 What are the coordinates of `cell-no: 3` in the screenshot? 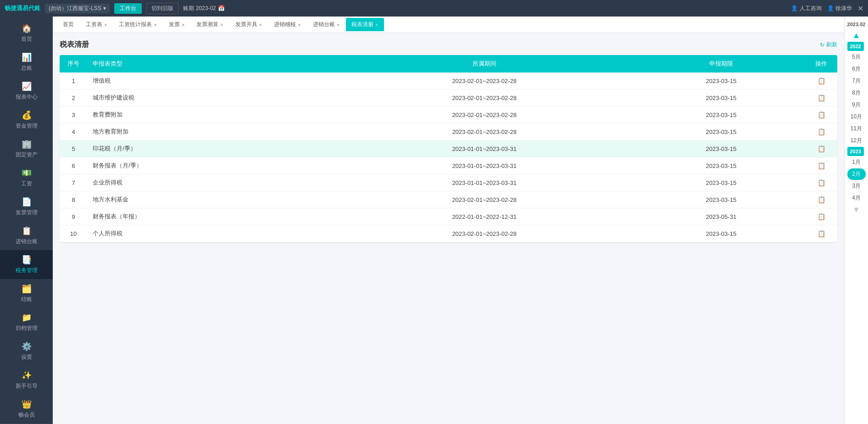 It's located at (73, 115).